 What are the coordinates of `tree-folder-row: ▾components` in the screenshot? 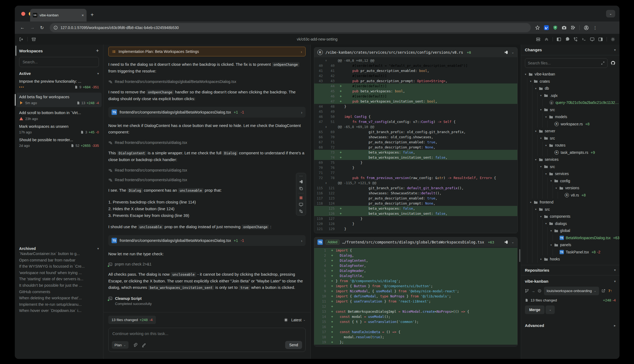 It's located at (570, 216).